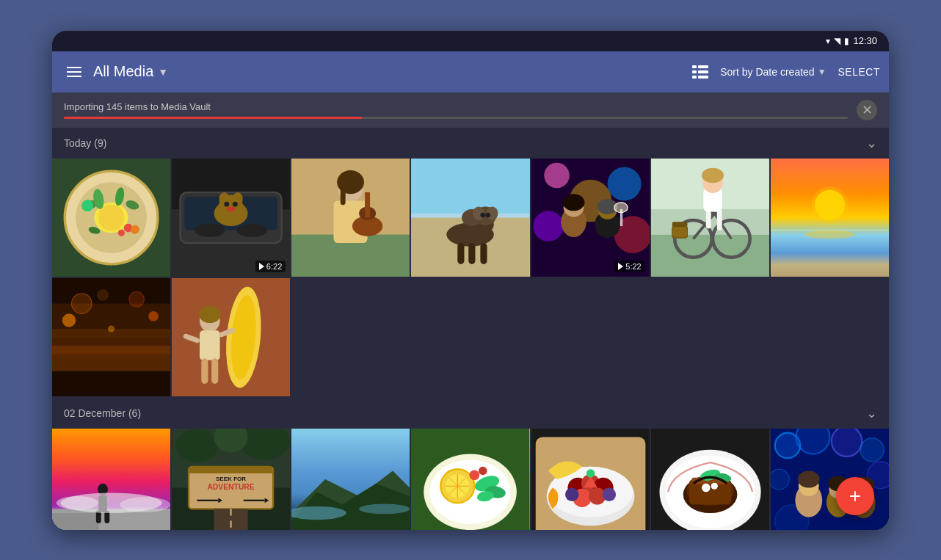 This screenshot has width=941, height=560. I want to click on video-duration-2: 5:22, so click(633, 266).